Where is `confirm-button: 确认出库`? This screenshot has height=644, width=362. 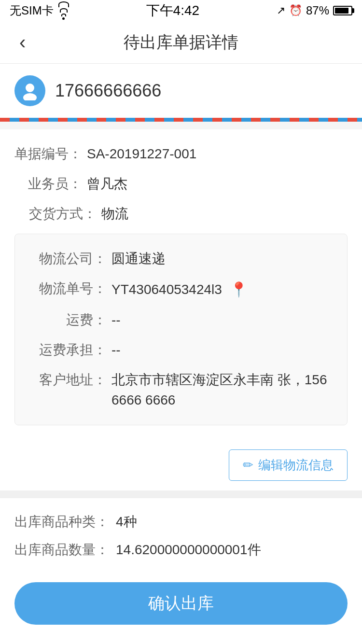 confirm-button: 确认出库 is located at coordinates (181, 603).